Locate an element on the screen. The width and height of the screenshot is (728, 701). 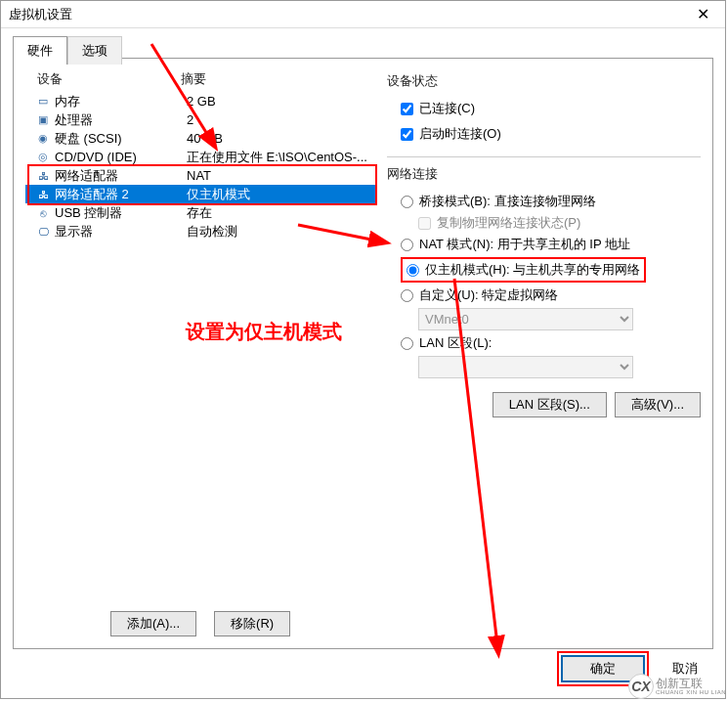
hardware-row-cddvd: ◎CD/DVD (IDE)正在使用文件 E:\ISO\CentOS-... is located at coordinates (200, 156).